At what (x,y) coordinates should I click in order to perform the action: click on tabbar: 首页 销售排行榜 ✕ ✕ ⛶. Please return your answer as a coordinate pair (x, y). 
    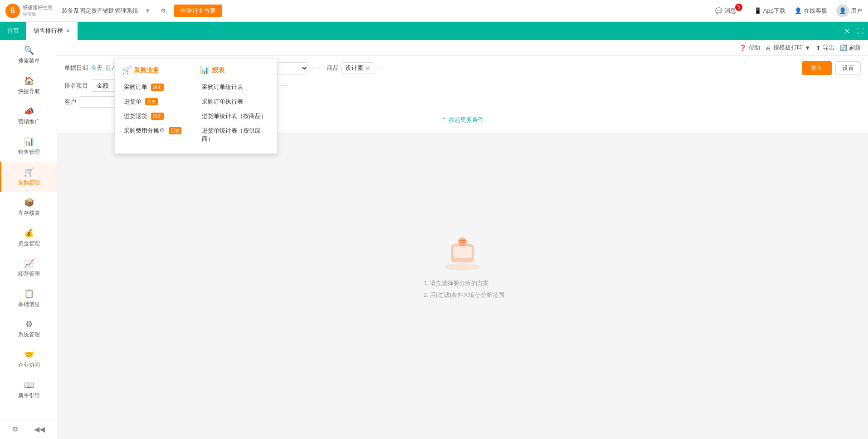
    Looking at the image, I should click on (434, 31).